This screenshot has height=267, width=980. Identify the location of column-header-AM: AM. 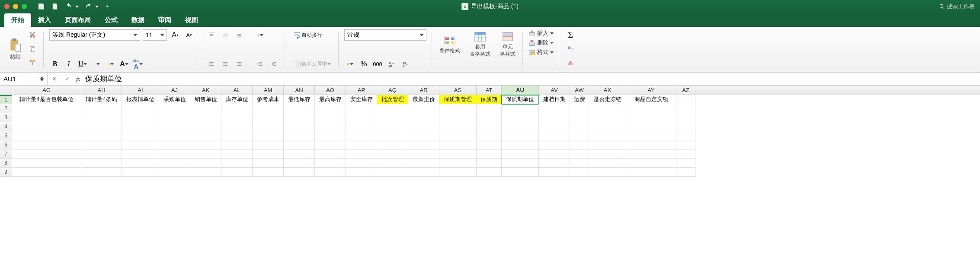
(268, 90).